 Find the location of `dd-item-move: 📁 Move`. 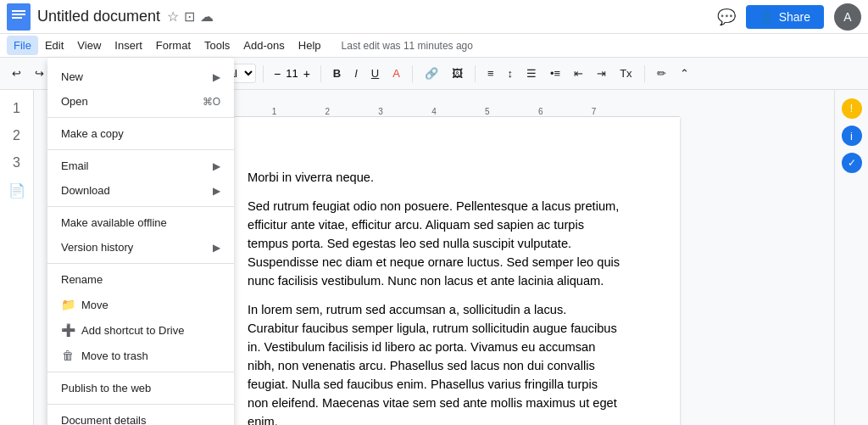

dd-item-move: 📁 Move is located at coordinates (141, 305).